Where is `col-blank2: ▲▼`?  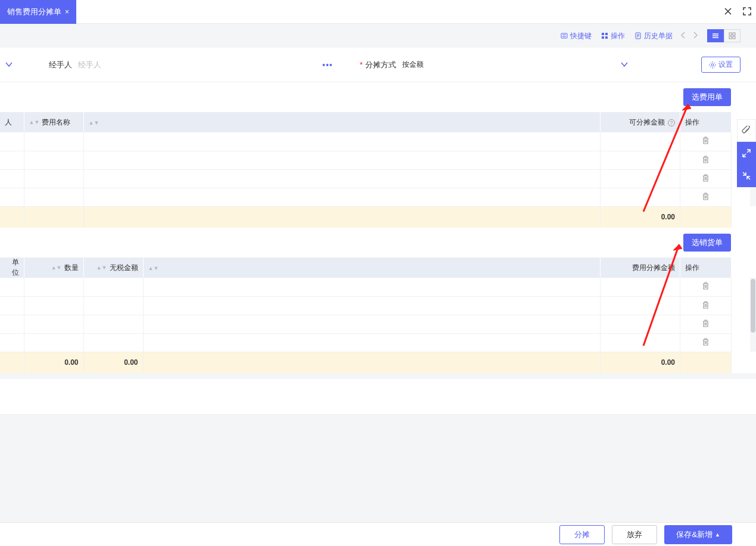
col-blank2: ▲▼ is located at coordinates (372, 268).